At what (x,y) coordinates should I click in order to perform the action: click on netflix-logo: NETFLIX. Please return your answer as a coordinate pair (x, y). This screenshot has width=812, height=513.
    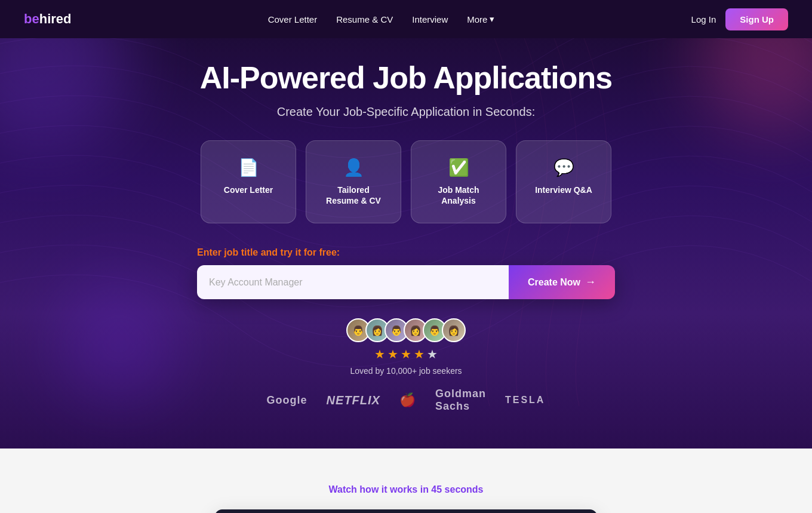
    Looking at the image, I should click on (353, 400).